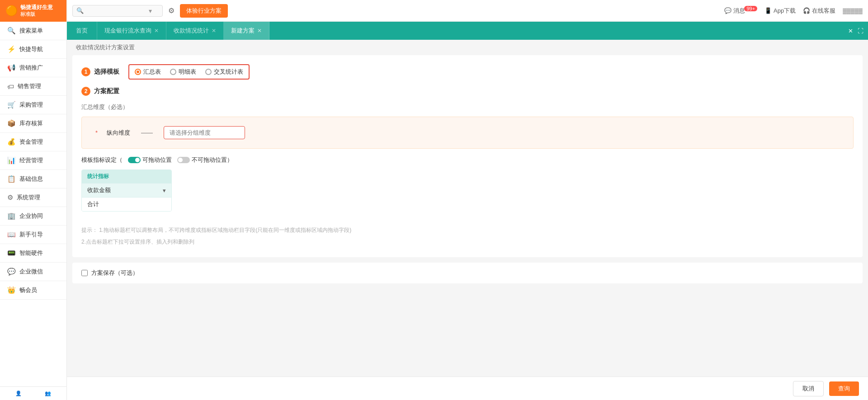 This screenshot has width=868, height=400. What do you see at coordinates (10, 198) in the screenshot?
I see `system-icon: ⚙` at bounding box center [10, 198].